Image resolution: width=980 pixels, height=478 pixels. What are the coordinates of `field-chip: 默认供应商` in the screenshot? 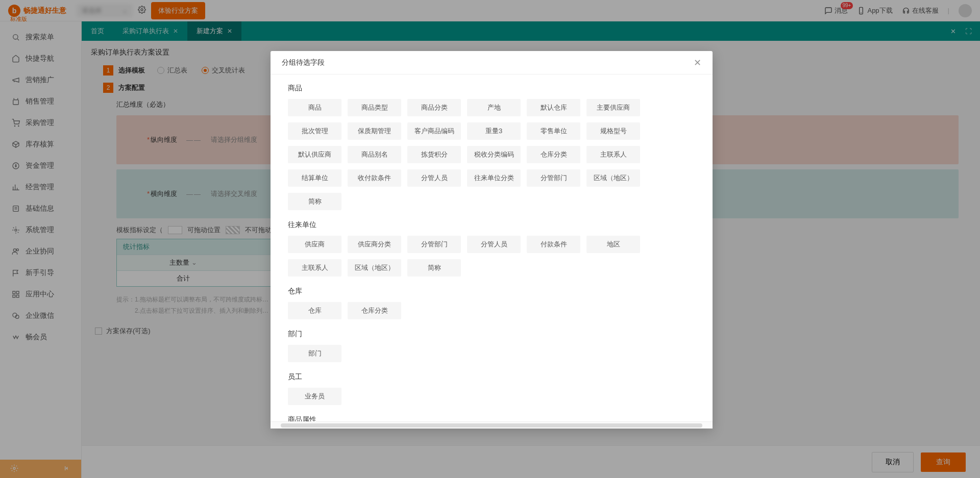 It's located at (314, 155).